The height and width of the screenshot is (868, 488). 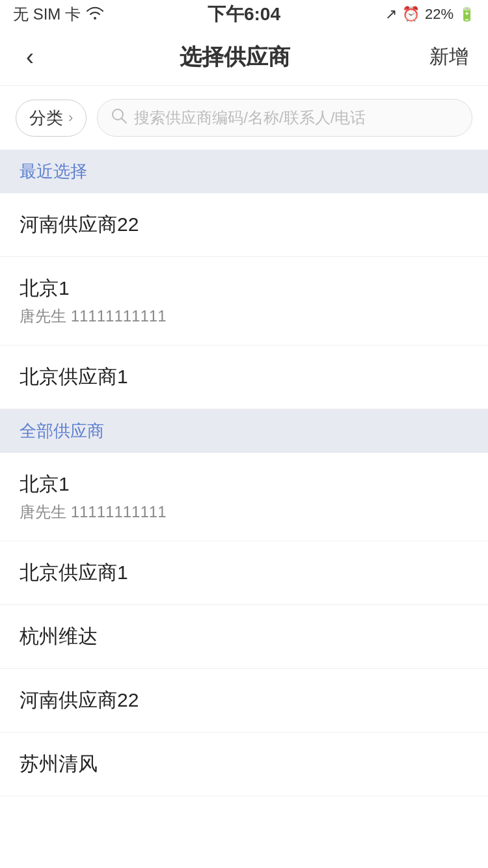 I want to click on page-title: 选择供应商, so click(x=235, y=57).